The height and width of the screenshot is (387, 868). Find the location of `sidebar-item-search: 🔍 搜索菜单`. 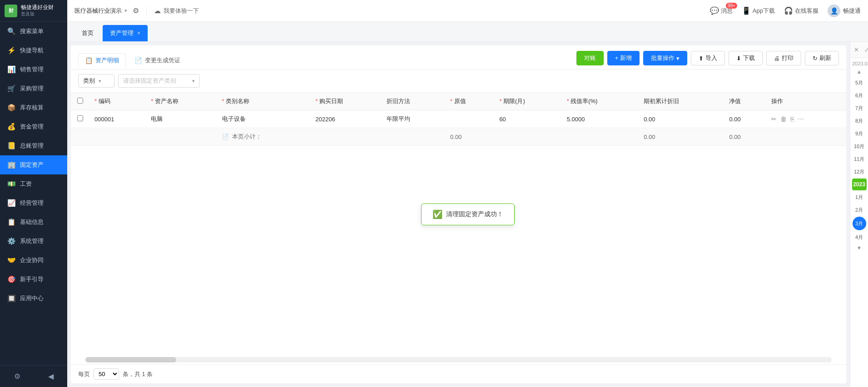

sidebar-item-search: 🔍 搜索菜单 is located at coordinates (34, 31).